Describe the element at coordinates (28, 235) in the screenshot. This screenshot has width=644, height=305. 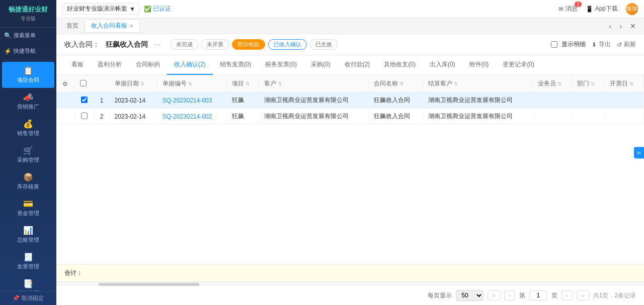
I see `sidebar-item-general: 📊 总账管理` at that location.